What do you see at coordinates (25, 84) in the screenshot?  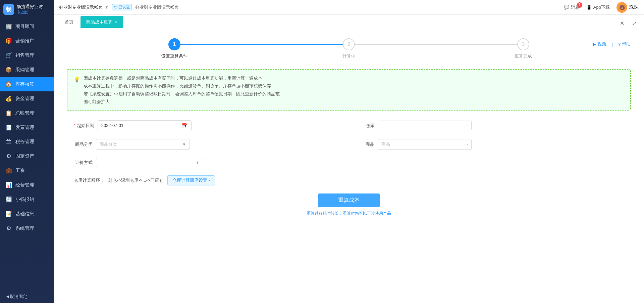 I see `sidebar-item-label: 库存核算` at bounding box center [25, 84].